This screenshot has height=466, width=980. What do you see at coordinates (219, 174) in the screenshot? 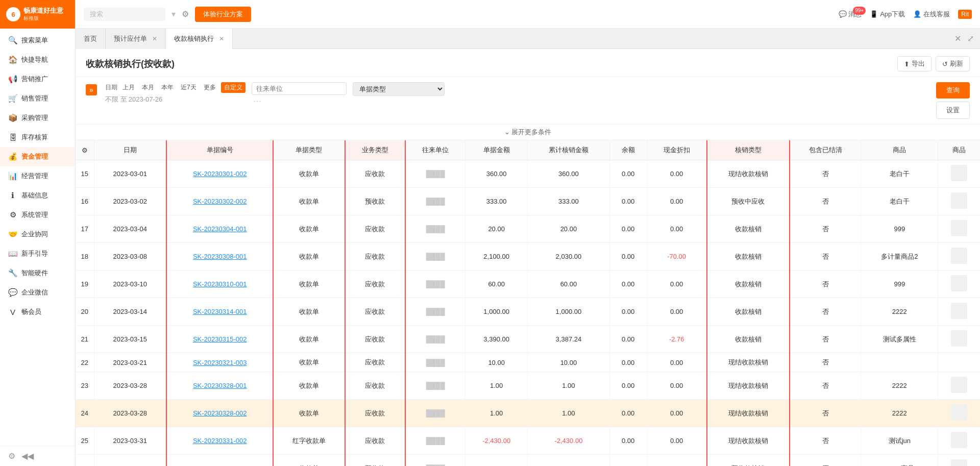
I see `cell-bill-no: SK-20230301-002` at bounding box center [219, 174].